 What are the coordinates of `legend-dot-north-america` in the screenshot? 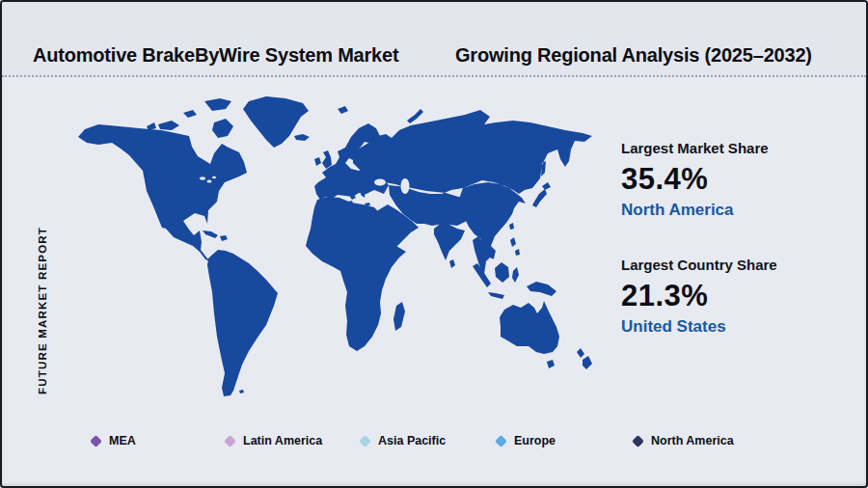 It's located at (638, 442).